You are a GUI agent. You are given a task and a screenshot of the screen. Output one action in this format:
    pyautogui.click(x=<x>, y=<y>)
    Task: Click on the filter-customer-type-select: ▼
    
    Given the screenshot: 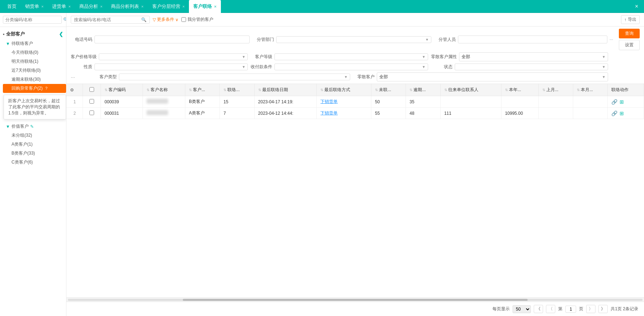 What is the action you would take?
    pyautogui.click(x=235, y=77)
    